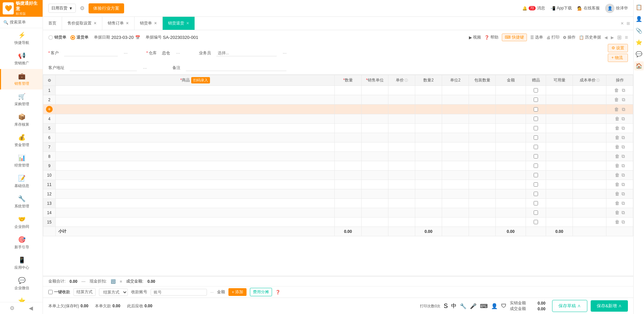  I want to click on sidebar-settings-btn: ⚙, so click(12, 308).